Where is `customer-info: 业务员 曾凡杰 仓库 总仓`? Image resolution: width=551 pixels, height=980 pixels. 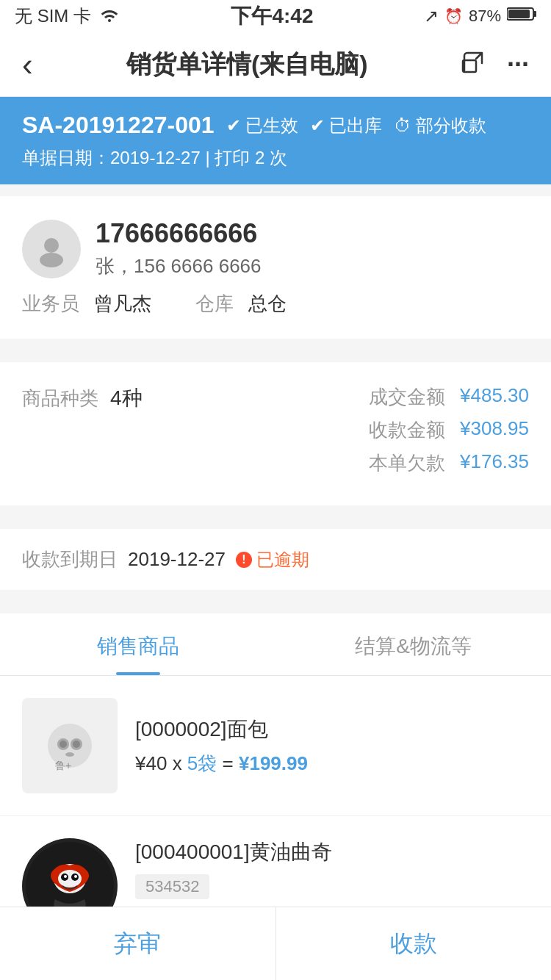 customer-info: 业务员 曾凡杰 仓库 总仓 is located at coordinates (276, 304).